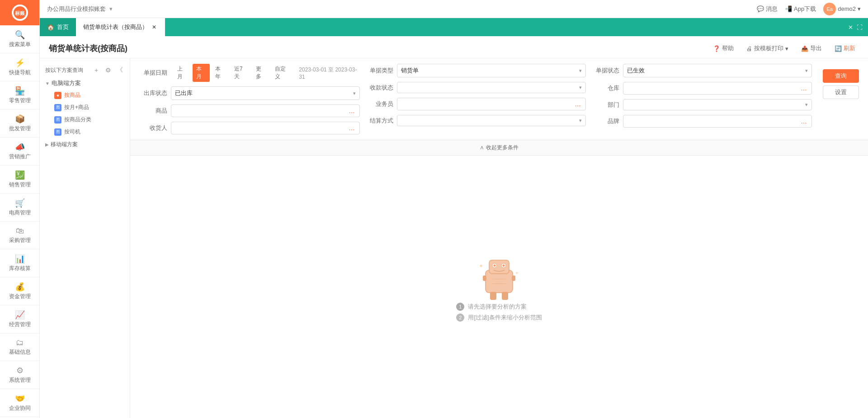 The height and width of the screenshot is (418, 868). What do you see at coordinates (85, 145) in the screenshot?
I see `mobile-scheme-group: ▶ 移动端方案` at bounding box center [85, 145].